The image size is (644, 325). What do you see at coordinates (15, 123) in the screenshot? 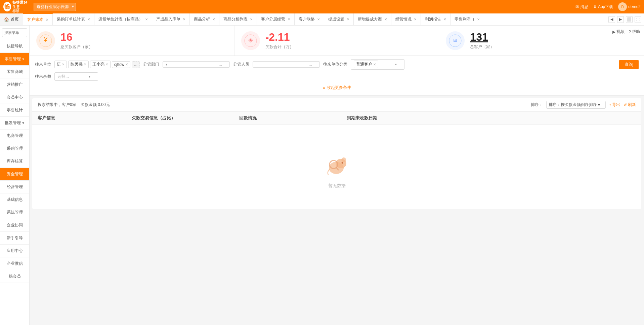
I see `sidebar-item-wholesale-mgmt: 批发管理 ▼` at bounding box center [15, 123].